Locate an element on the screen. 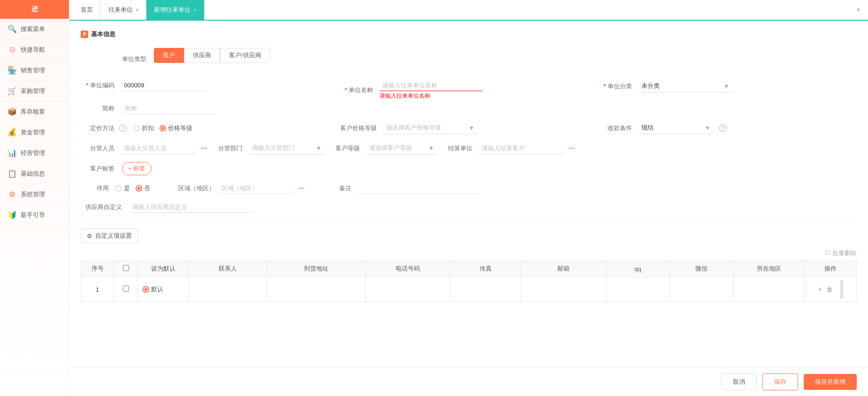  disabled-yes-option: 是 is located at coordinates (123, 188).